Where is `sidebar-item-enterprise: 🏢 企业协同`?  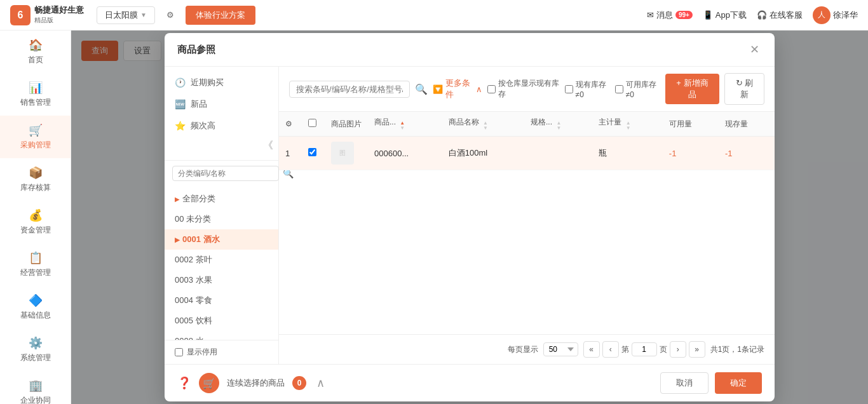 sidebar-item-enterprise: 🏢 企业协同 is located at coordinates (36, 387).